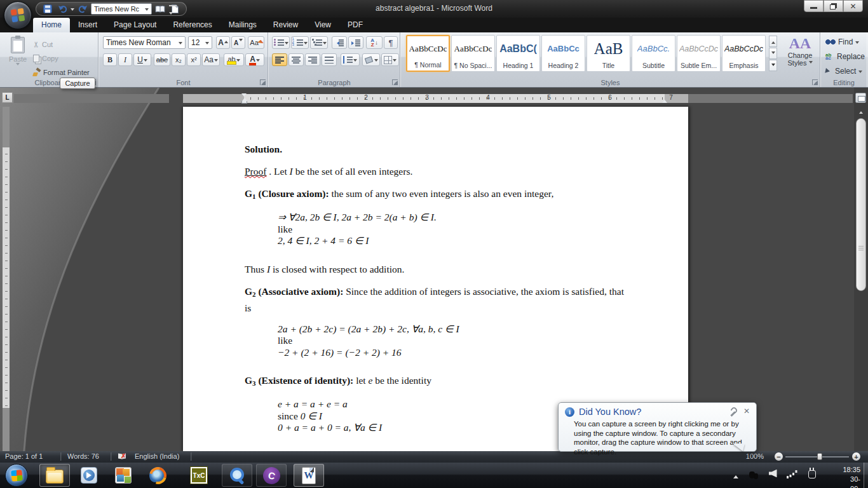 Image resolution: width=868 pixels, height=488 pixels. I want to click on tab-home: Home, so click(51, 25).